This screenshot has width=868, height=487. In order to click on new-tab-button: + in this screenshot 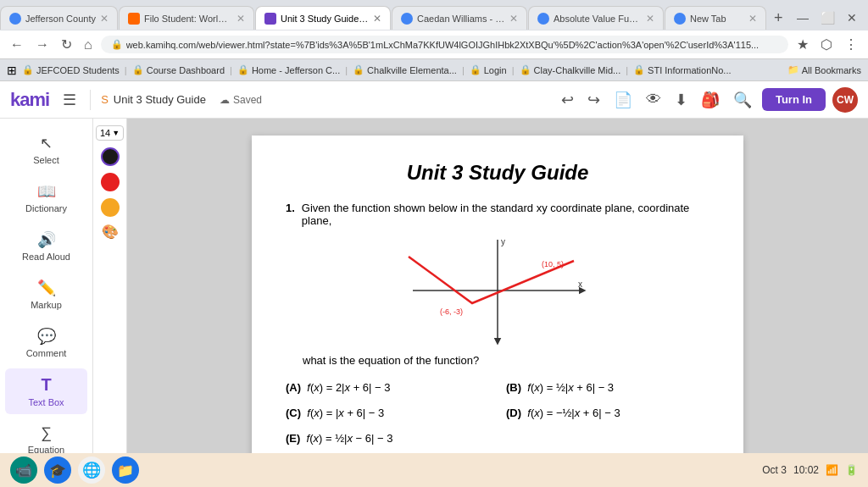, I will do `click(778, 19)`.